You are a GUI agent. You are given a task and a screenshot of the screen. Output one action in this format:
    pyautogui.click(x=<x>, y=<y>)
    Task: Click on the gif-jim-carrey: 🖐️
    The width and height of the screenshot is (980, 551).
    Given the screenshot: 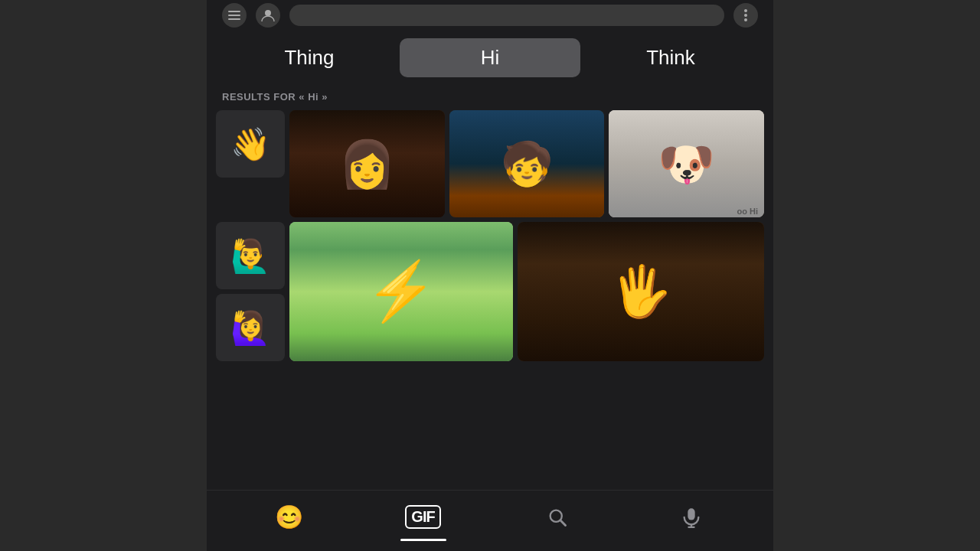 What is the action you would take?
    pyautogui.click(x=641, y=292)
    